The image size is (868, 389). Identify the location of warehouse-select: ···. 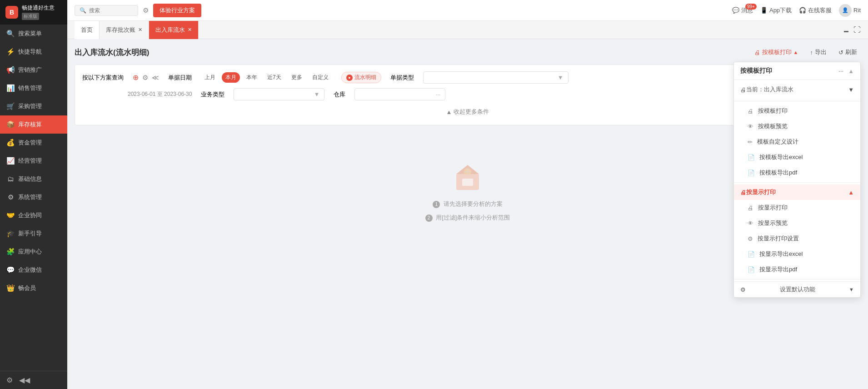
(400, 95).